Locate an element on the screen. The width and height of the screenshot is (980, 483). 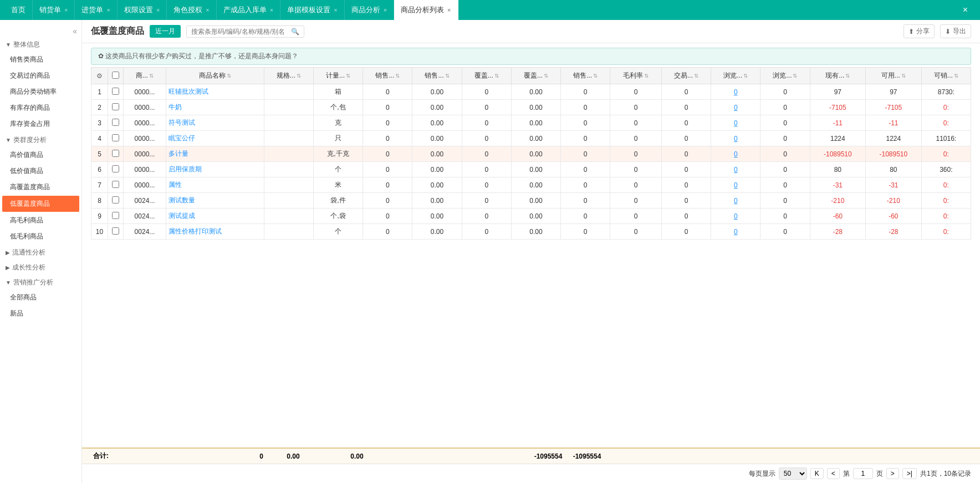
col-settings: ⚙ is located at coordinates (100, 76).